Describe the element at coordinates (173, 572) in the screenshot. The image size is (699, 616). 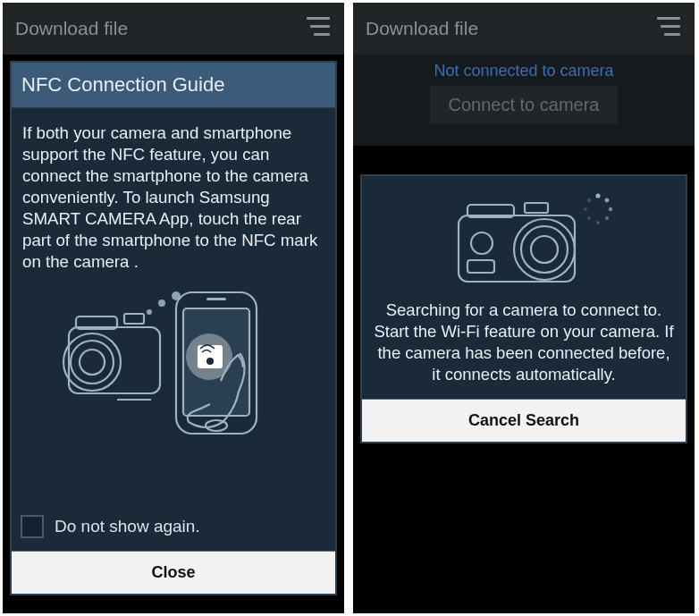
I see `close-button: Close` at that location.